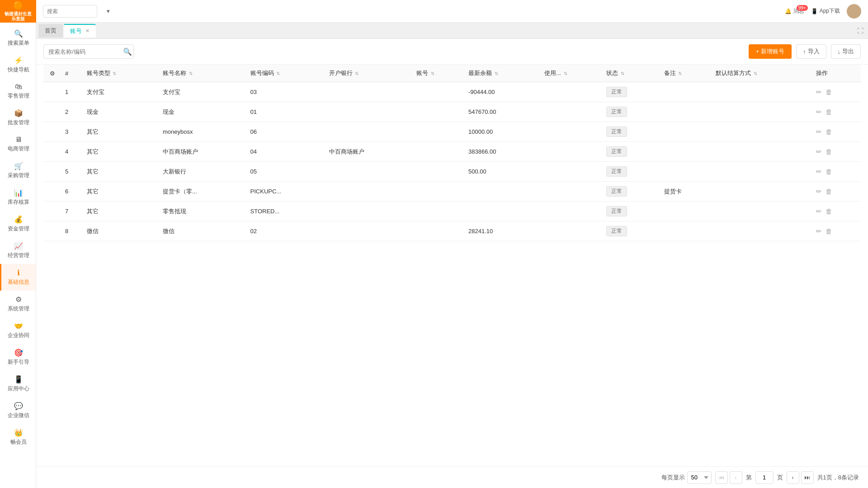 The width and height of the screenshot is (868, 488). Describe the element at coordinates (673, 478) in the screenshot. I see `page-size-label: 每页显示` at that location.